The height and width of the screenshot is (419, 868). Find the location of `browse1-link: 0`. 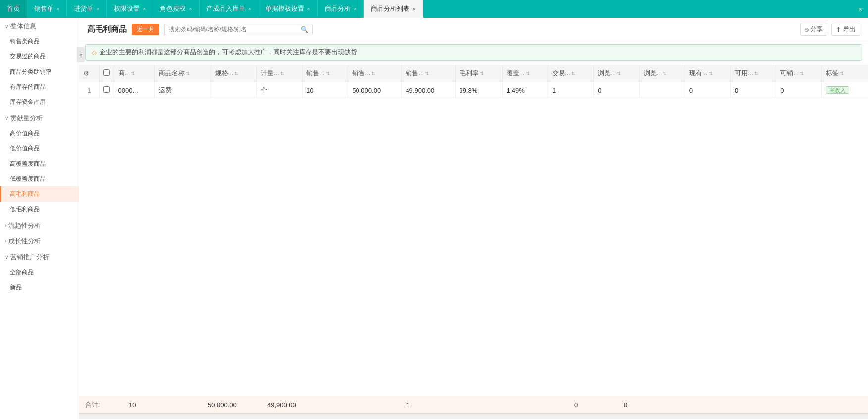

browse1-link: 0 is located at coordinates (599, 90).